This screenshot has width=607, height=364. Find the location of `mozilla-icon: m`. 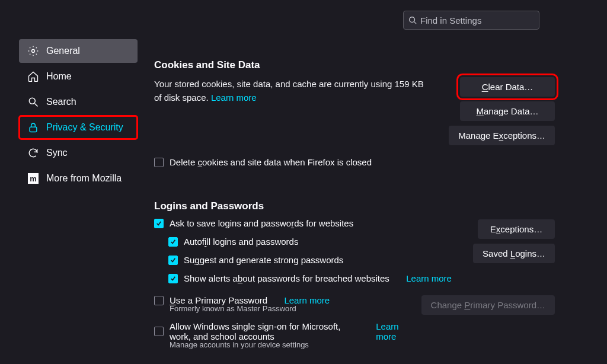

mozilla-icon: m is located at coordinates (33, 178).